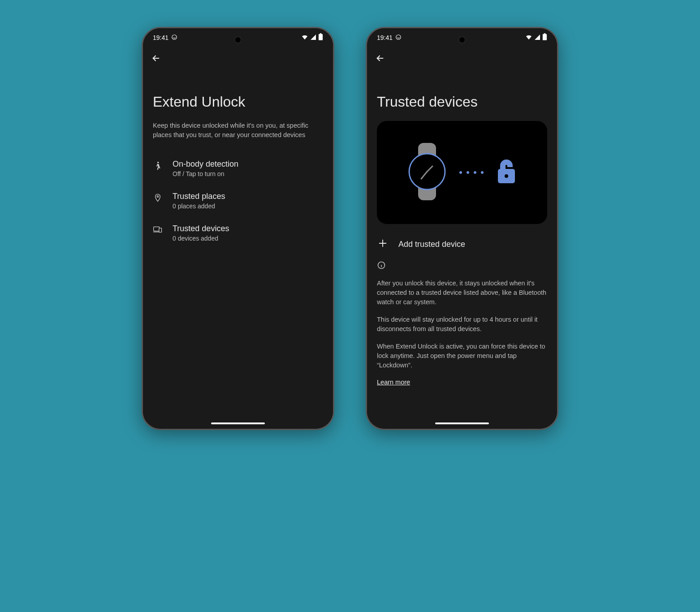  I want to click on setting-title: Trusted devices, so click(248, 228).